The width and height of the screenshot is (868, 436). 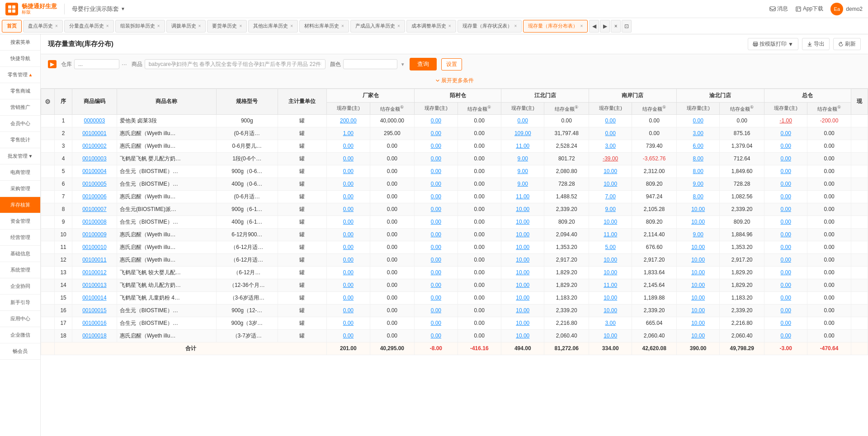 What do you see at coordinates (523, 121) in the screenshot?
I see `cell-jiangbei-qty: 0.00` at bounding box center [523, 121].